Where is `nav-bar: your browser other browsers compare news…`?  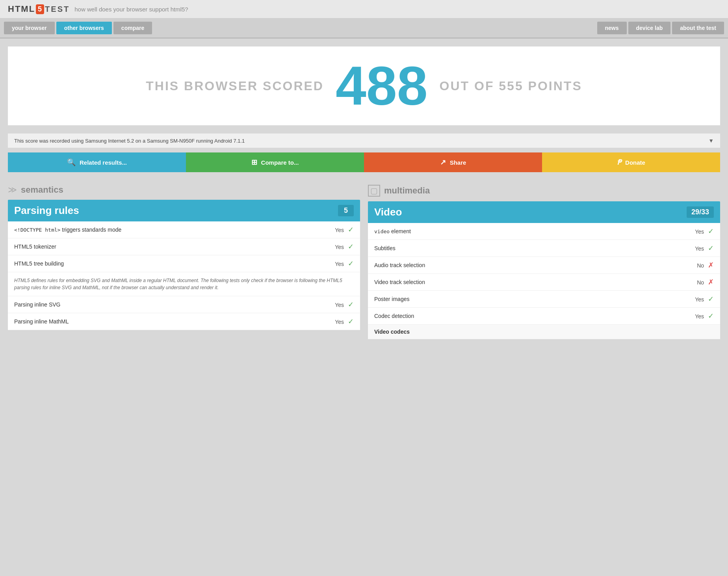
nav-bar: your browser other browsers compare news… is located at coordinates (364, 28).